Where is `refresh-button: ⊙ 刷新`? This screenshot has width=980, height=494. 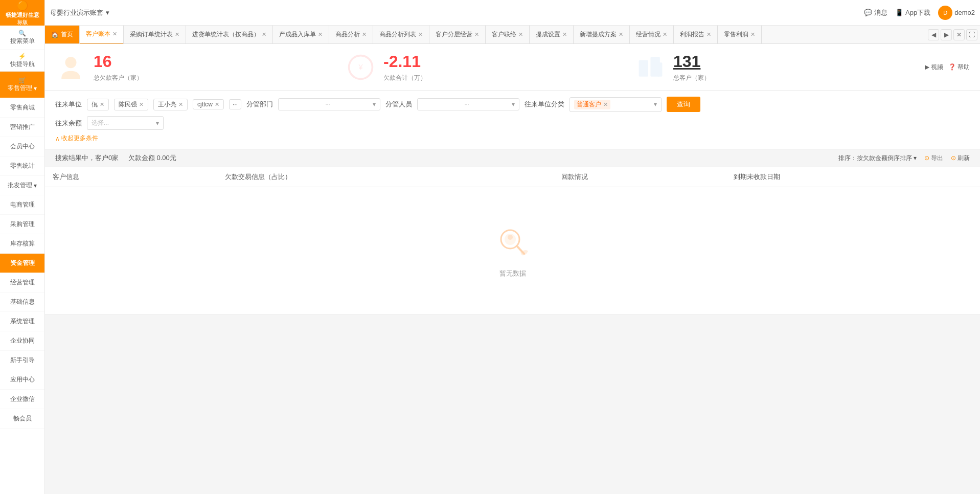
refresh-button: ⊙ 刷新 is located at coordinates (960, 159).